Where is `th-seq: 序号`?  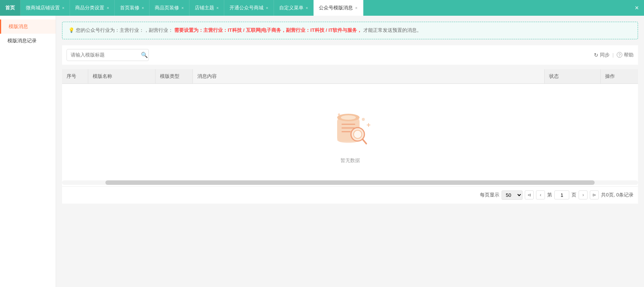 th-seq: 序号 is located at coordinates (75, 76).